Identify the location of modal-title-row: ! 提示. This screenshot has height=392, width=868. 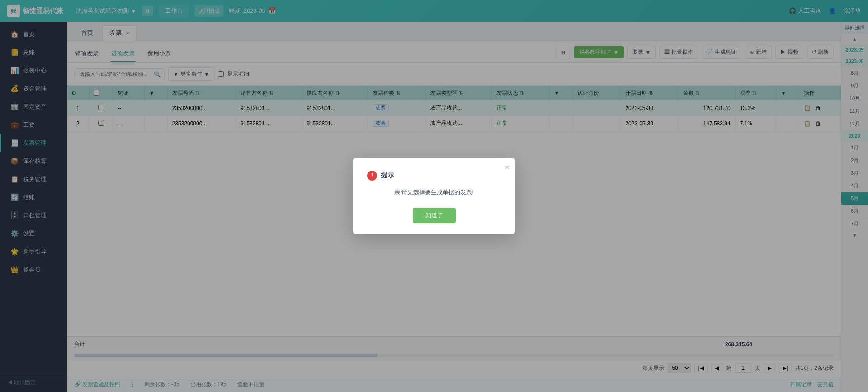
(434, 176).